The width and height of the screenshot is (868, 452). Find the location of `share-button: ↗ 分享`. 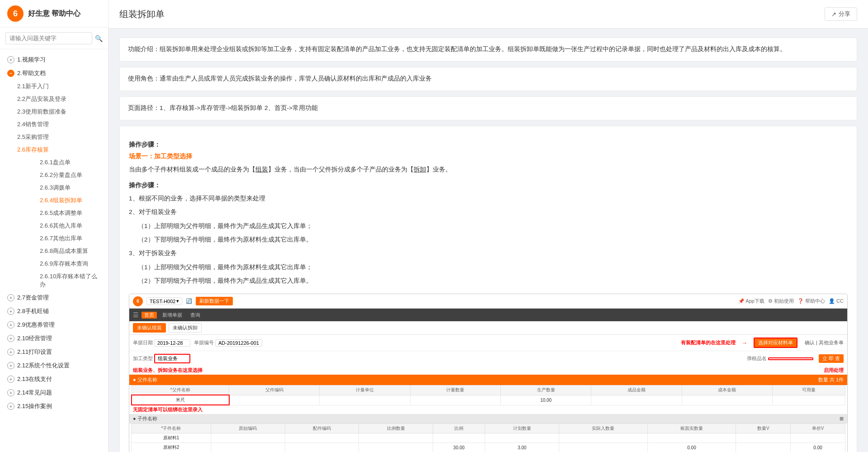

share-button: ↗ 分享 is located at coordinates (841, 14).